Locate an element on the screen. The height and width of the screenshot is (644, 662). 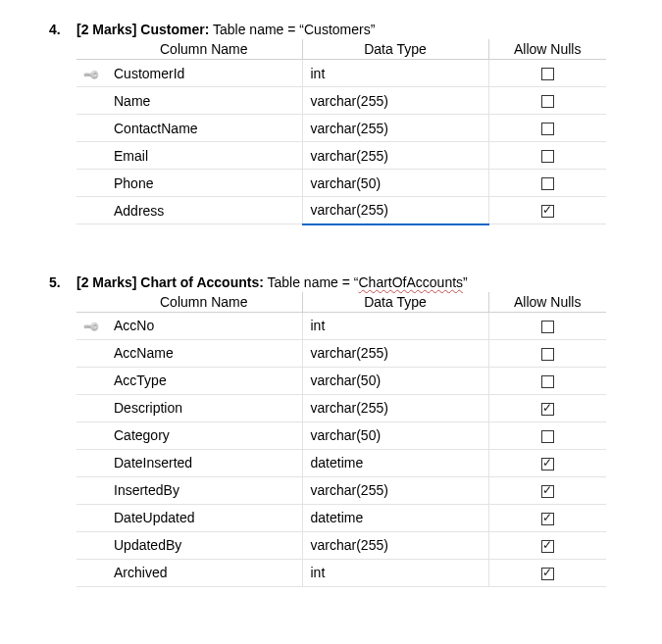
table-row: Namevarchar(255) is located at coordinates (341, 101).